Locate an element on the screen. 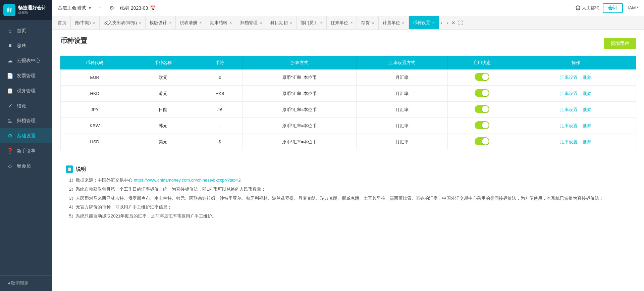 The width and height of the screenshot is (644, 291). action-删除-row4: 删除 is located at coordinates (587, 142).